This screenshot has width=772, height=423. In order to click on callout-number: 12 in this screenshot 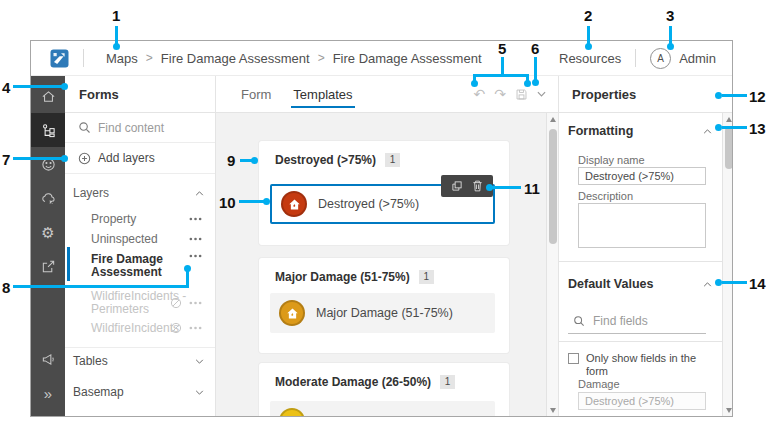, I will do `click(758, 96)`.